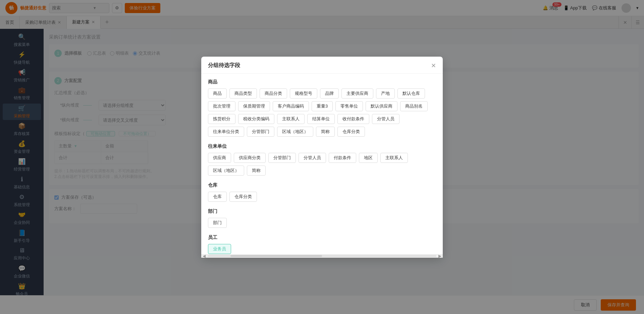 Image resolution: width=644 pixels, height=314 pixels. Describe the element at coordinates (222, 106) in the screenshot. I see `field-tag: 批次管理` at that location.